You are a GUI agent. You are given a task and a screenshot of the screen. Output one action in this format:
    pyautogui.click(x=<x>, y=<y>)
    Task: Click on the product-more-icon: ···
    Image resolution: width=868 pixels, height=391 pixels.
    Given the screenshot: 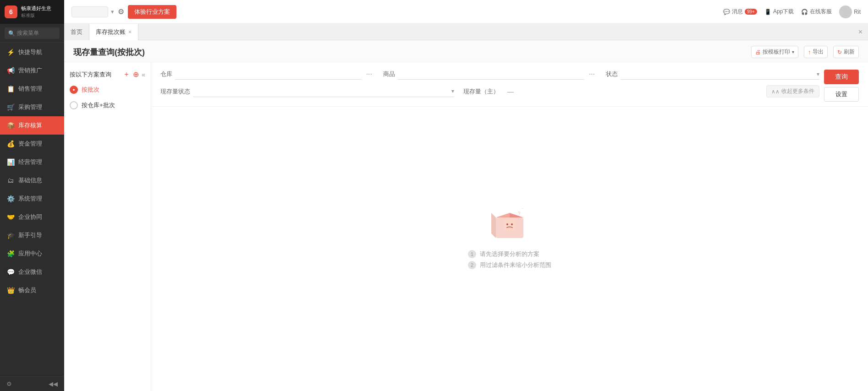 What is the action you would take?
    pyautogui.click(x=592, y=74)
    